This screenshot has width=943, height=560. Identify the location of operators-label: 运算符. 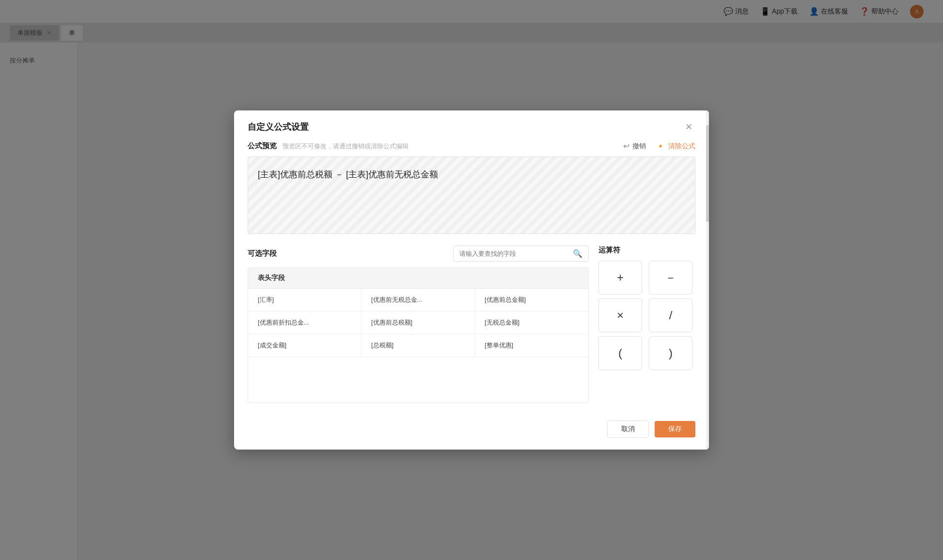
(647, 250).